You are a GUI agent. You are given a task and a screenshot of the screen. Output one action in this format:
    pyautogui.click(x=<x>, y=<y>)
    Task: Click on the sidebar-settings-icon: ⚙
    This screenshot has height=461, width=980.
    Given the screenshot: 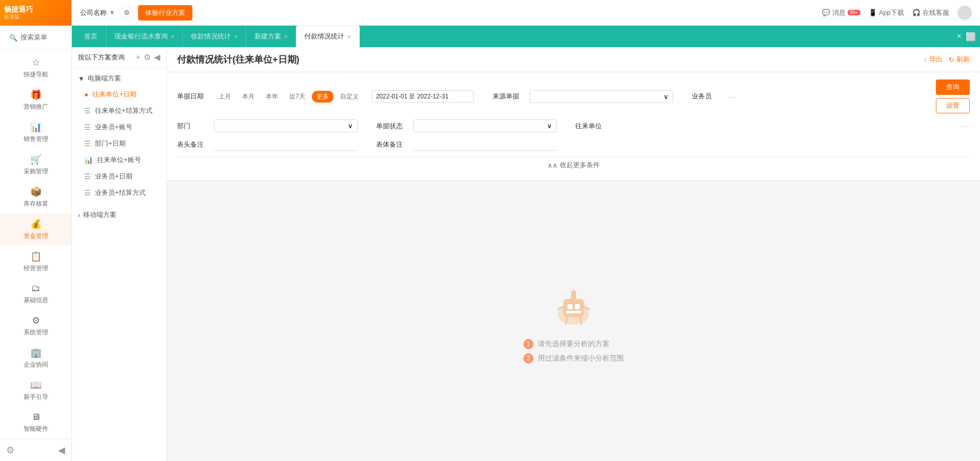 What is the action you would take?
    pyautogui.click(x=10, y=450)
    